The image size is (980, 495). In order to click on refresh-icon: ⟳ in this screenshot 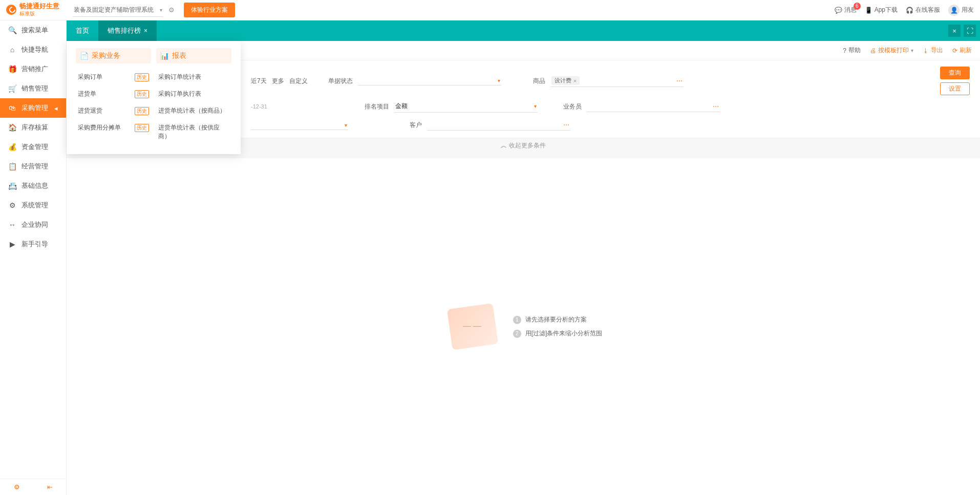, I will do `click(955, 51)`.